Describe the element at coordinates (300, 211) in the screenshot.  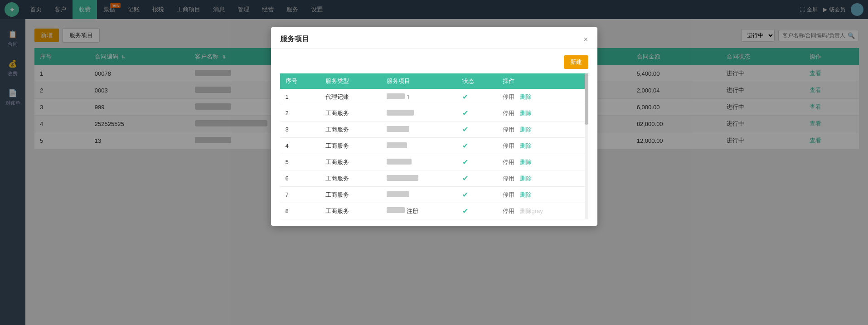
I see `modal-cell-seq: 8` at that location.